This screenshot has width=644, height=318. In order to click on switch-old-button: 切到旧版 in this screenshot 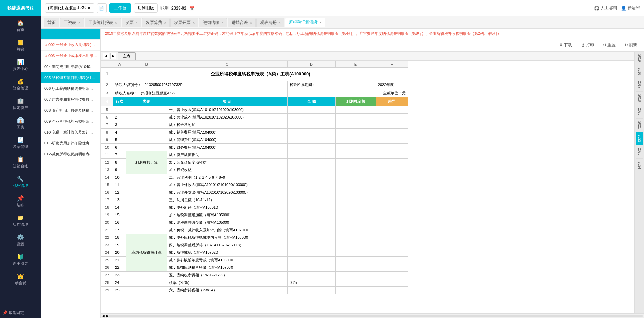, I will do `click(146, 8)`.